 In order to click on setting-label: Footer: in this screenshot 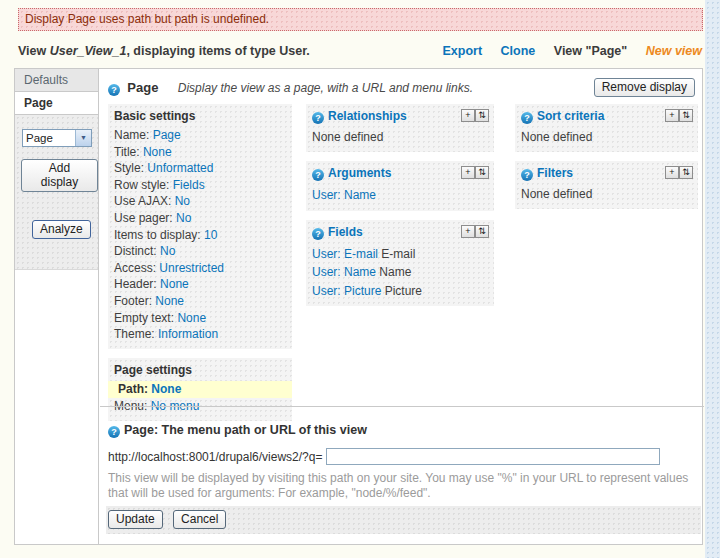, I will do `click(133, 301)`.